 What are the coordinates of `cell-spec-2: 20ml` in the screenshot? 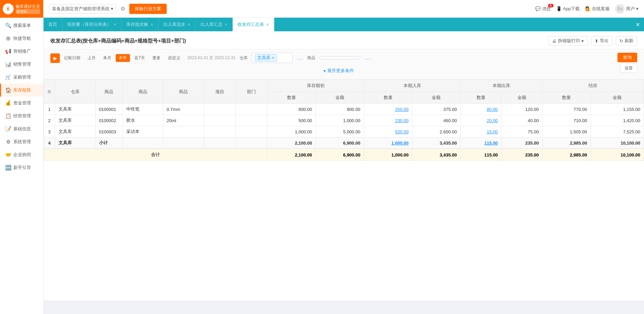 It's located at (183, 120).